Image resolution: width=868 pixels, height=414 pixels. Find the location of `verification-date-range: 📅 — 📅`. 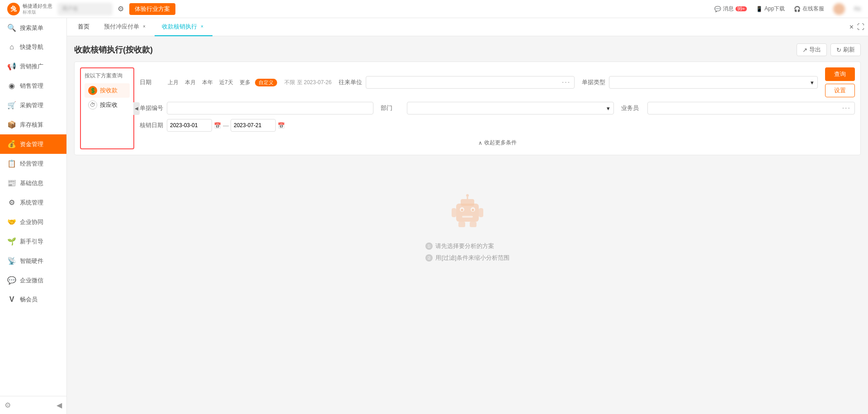

verification-date-range: 📅 — 📅 is located at coordinates (226, 125).